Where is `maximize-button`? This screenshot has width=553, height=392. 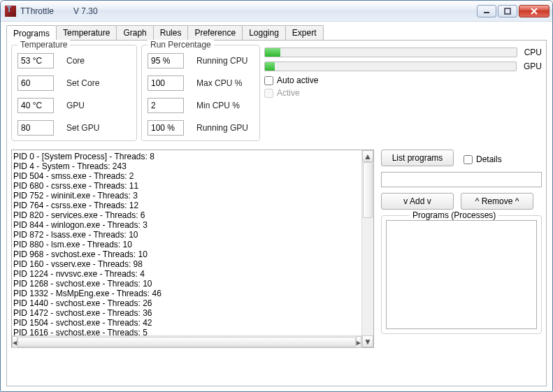
maximize-button is located at coordinates (508, 11).